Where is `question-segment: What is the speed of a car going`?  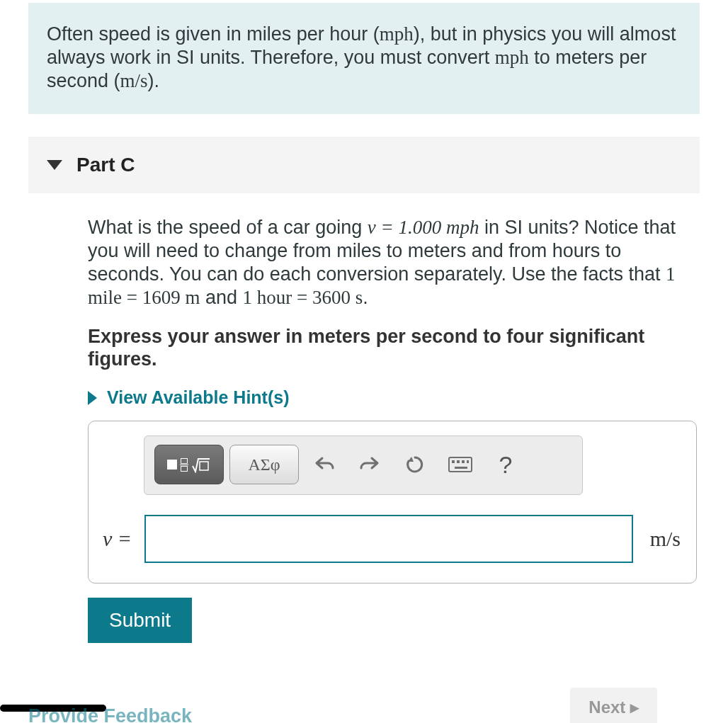
question-segment: What is the speed of a car going is located at coordinates (228, 227).